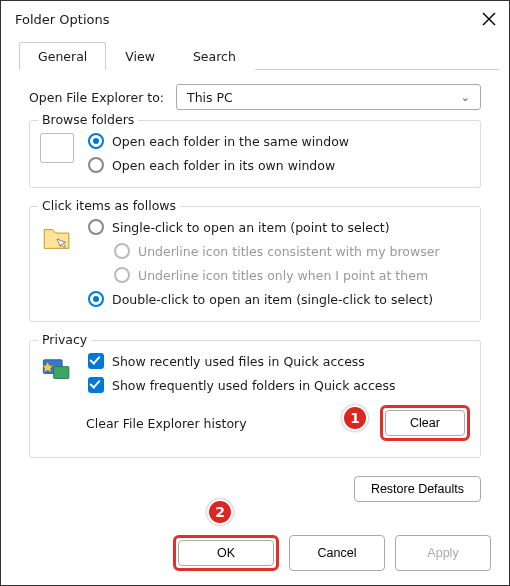  I want to click on window-title: Folder Options, so click(62, 20).